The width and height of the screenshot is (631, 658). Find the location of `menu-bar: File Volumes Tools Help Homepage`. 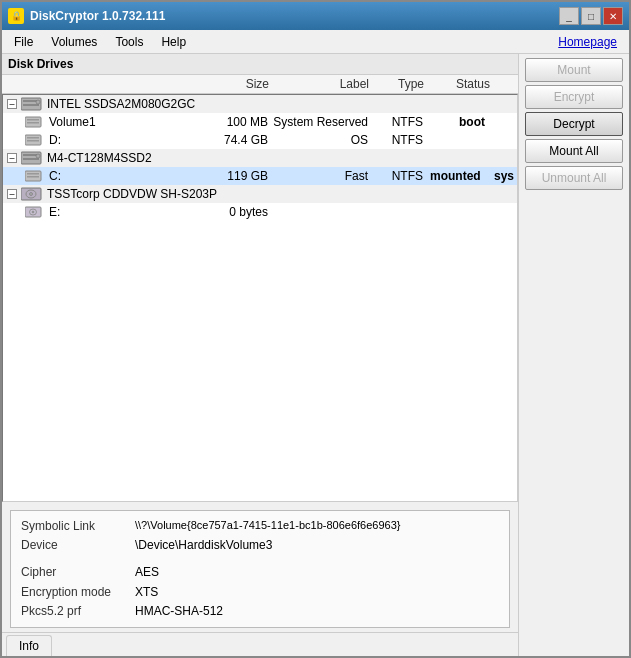

menu-bar: File Volumes Tools Help Homepage is located at coordinates (316, 42).